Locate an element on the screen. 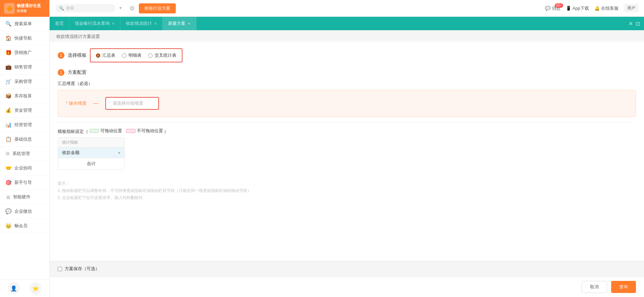 The height and width of the screenshot is (297, 644). service-icon: 🔔 is located at coordinates (597, 8).